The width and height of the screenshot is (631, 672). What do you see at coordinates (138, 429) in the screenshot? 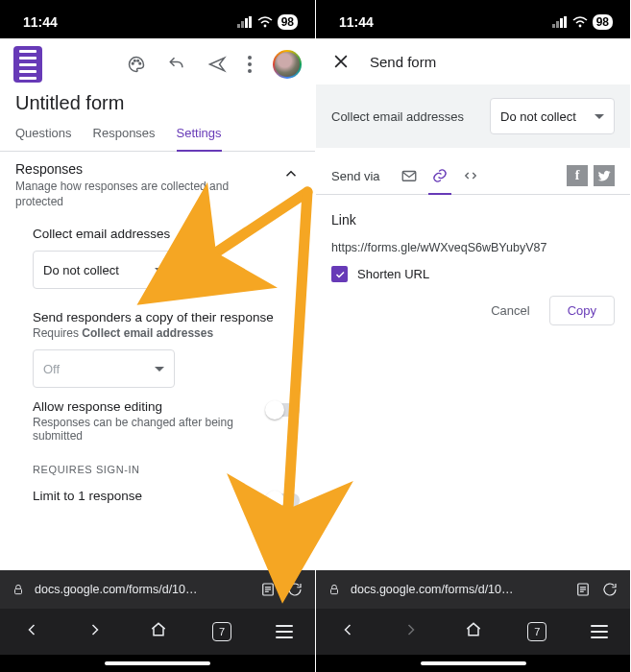
I see `allowedit-sub: Responses can be changed after being sub…` at bounding box center [138, 429].